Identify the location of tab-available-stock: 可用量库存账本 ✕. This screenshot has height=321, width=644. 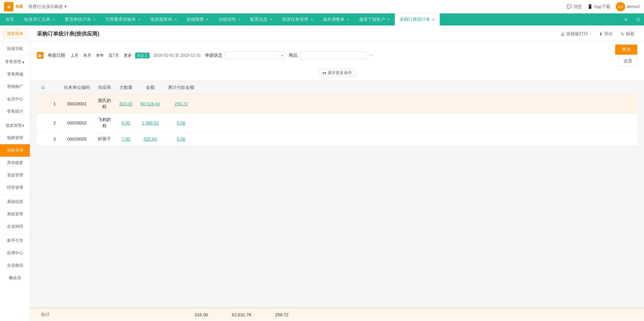
(123, 19).